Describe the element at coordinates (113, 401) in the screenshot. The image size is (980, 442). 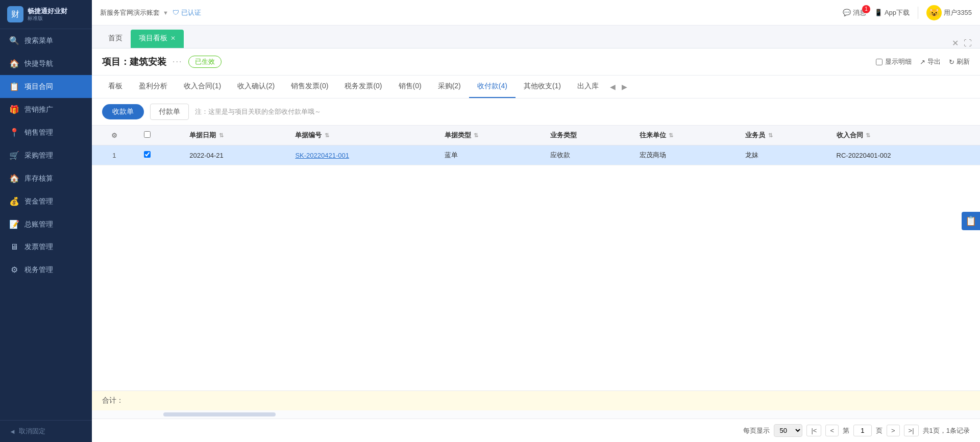
I see `summary-label: 合计：` at that location.